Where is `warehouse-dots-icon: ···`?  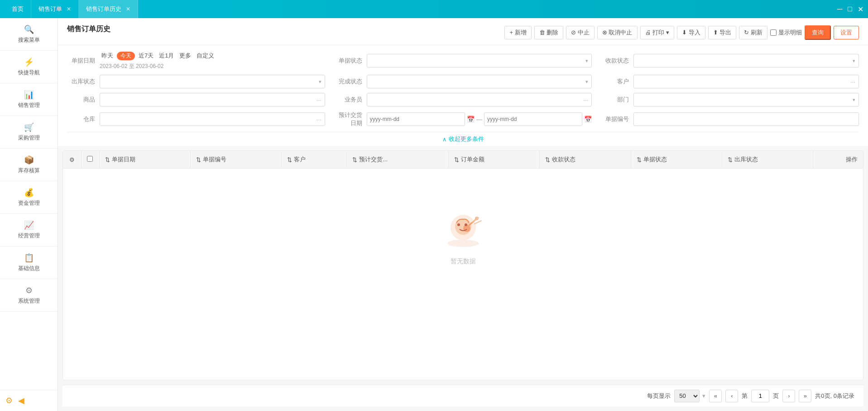 warehouse-dots-icon: ··· is located at coordinates (319, 120).